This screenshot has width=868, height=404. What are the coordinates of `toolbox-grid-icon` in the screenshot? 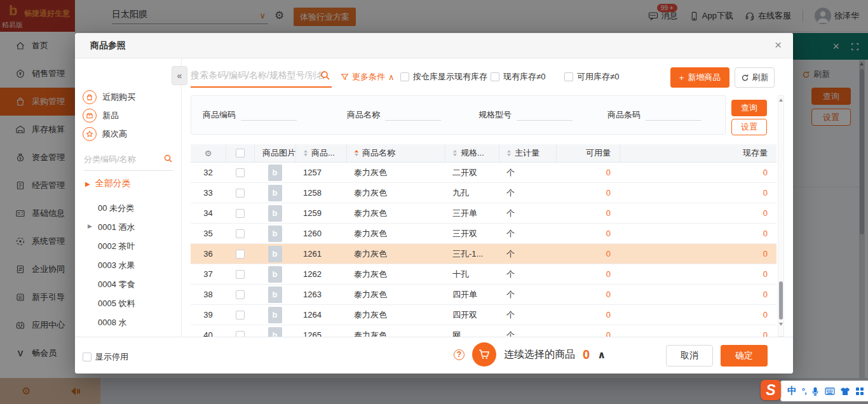 It's located at (860, 391).